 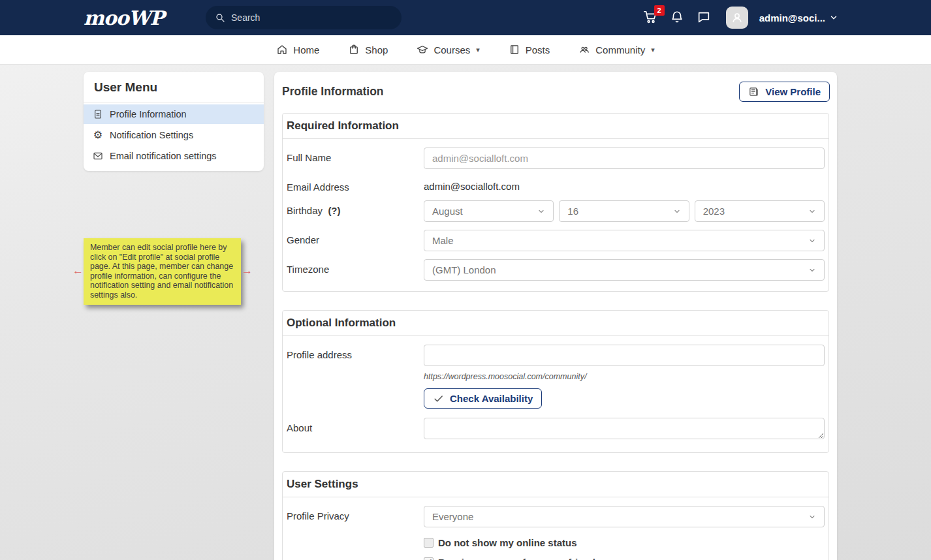 What do you see at coordinates (282, 50) in the screenshot?
I see `home-icon` at bounding box center [282, 50].